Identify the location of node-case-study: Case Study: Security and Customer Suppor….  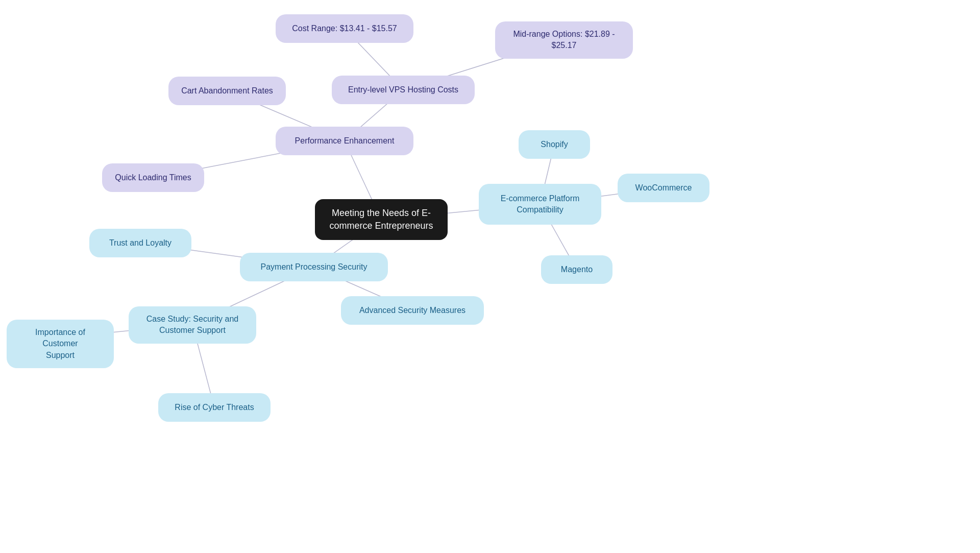
(192, 325).